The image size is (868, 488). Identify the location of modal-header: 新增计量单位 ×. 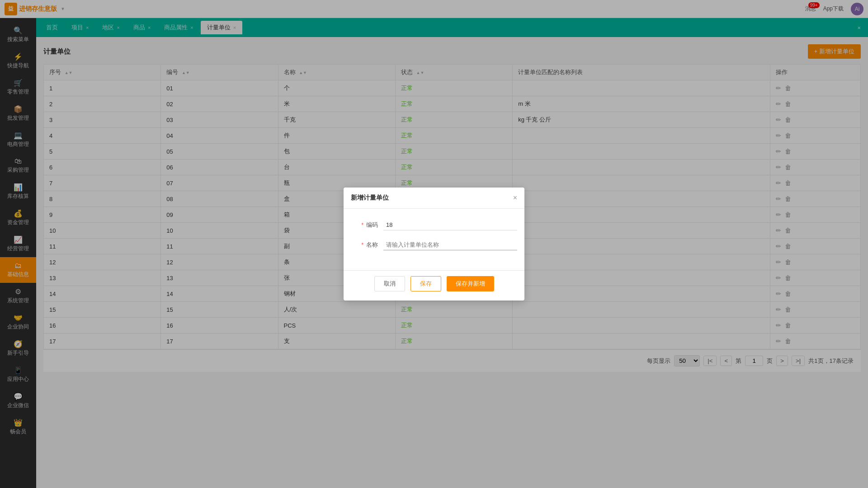
(434, 198).